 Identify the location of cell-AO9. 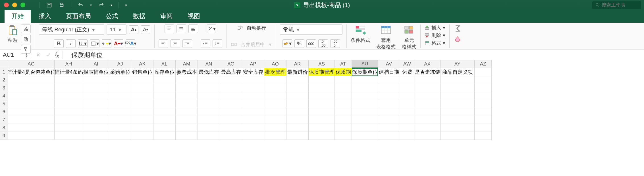
(231, 136).